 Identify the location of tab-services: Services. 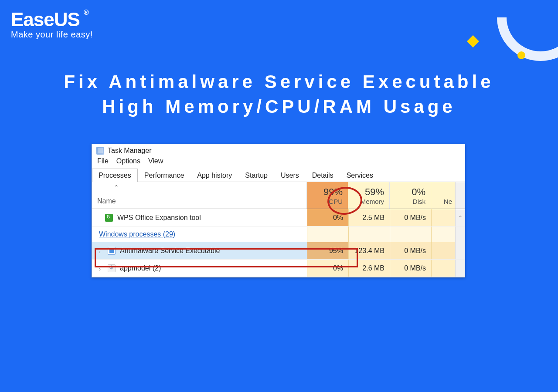
(360, 175).